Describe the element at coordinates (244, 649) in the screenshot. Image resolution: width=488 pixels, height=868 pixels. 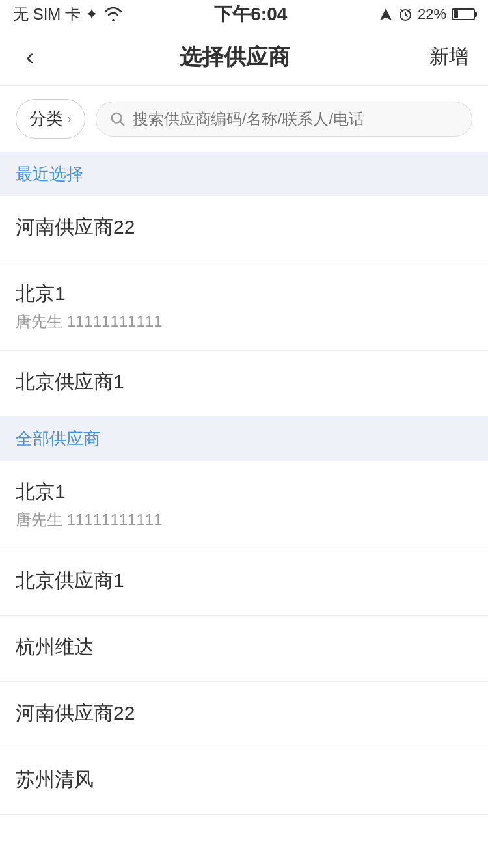
I see `all-list-item: 杭州维达` at that location.